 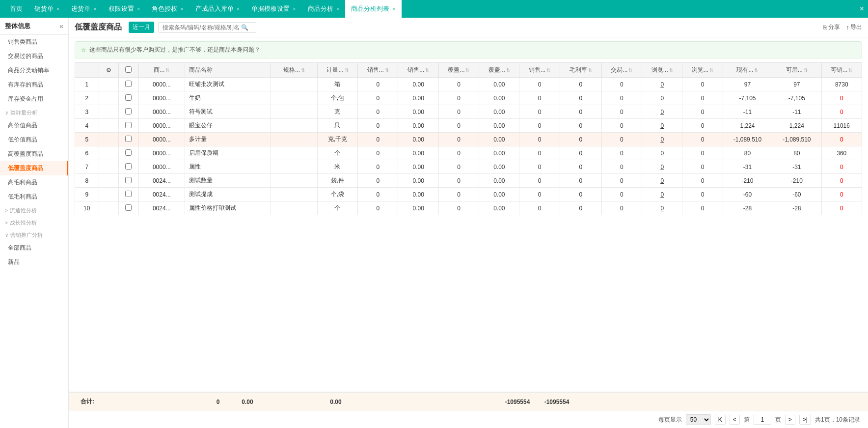 What do you see at coordinates (862, 9) in the screenshot?
I see `close-all-button: ×` at bounding box center [862, 9].